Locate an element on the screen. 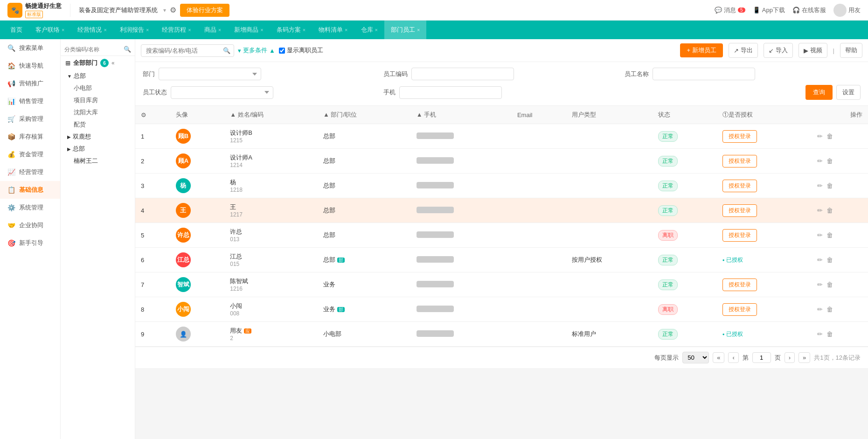 This screenshot has height=439, width=868. dept-group-nanshuwang: 楠树王二 is located at coordinates (98, 161).